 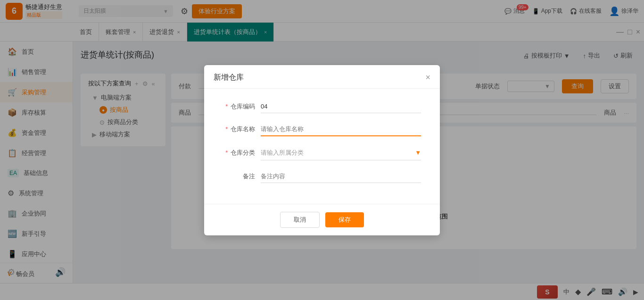 I want to click on name-input, so click(x=341, y=129).